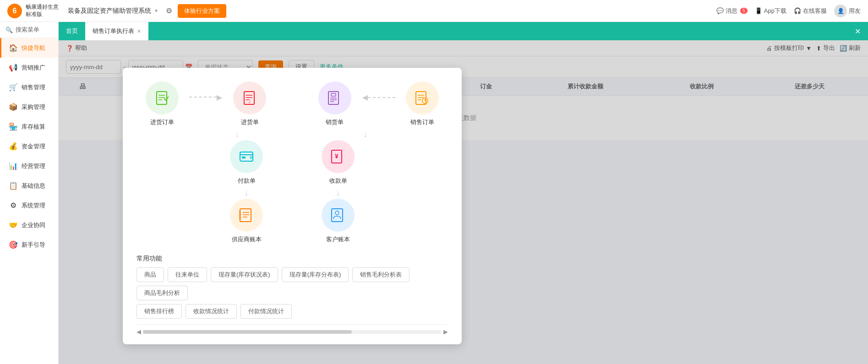 The height and width of the screenshot is (364, 868). Describe the element at coordinates (847, 11) in the screenshot. I see `user-menu: 👤 用友` at that location.